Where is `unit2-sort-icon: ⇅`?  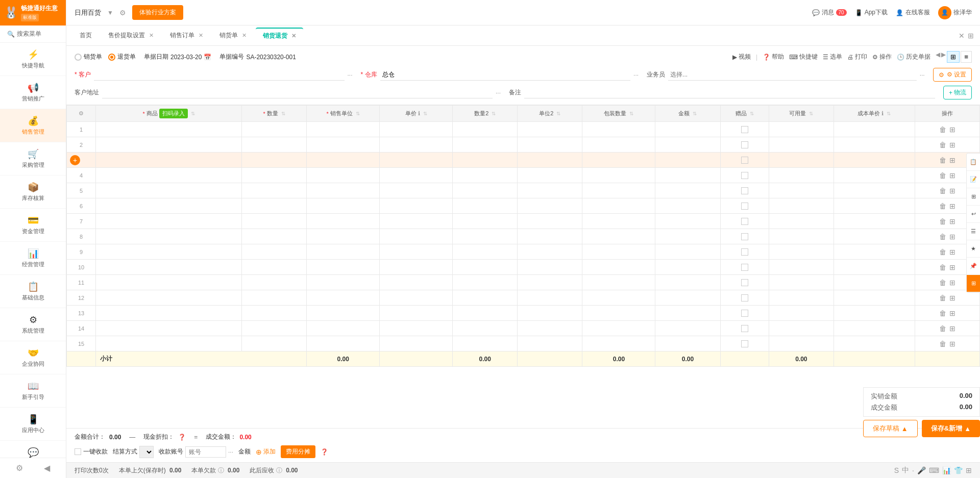
unit2-sort-icon: ⇅ is located at coordinates (558, 113).